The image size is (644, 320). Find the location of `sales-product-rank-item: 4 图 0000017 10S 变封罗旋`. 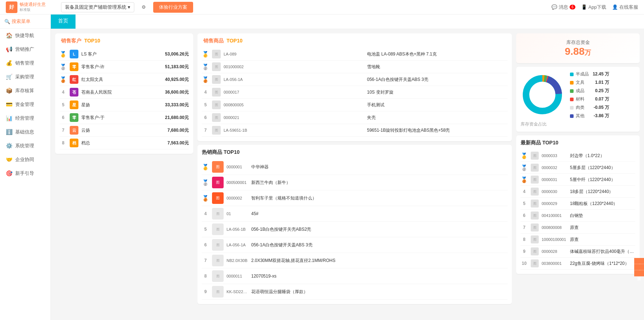

sales-product-rank-item: 4 图 0000017 10S 变封罗旋 is located at coordinates (355, 92).